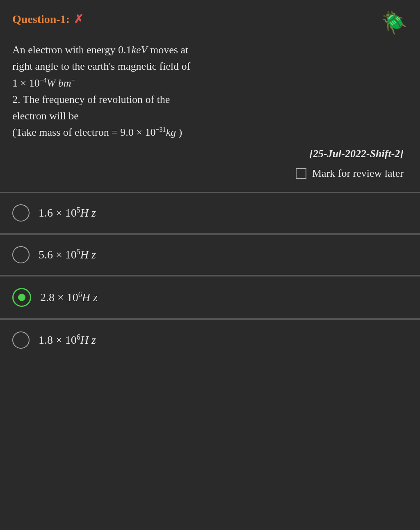 This screenshot has height=530, width=420. What do you see at coordinates (395, 23) in the screenshot?
I see `bug-icon: 🪲` at bounding box center [395, 23].